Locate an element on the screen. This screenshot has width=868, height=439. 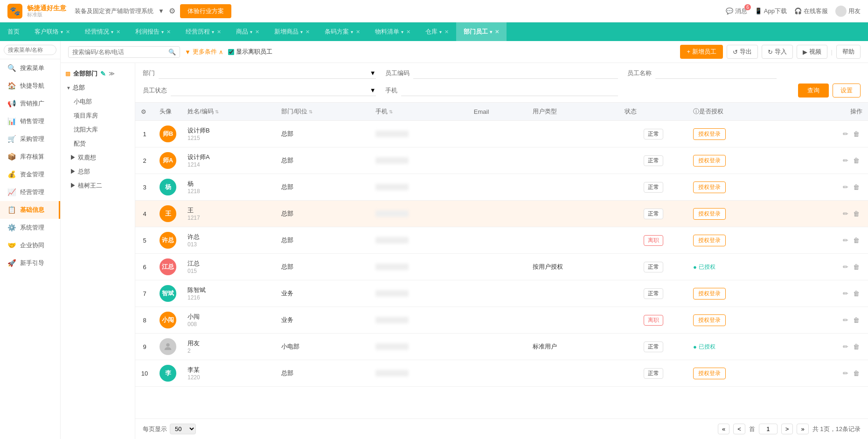
gear-icon: ⚙ is located at coordinates (172, 11).